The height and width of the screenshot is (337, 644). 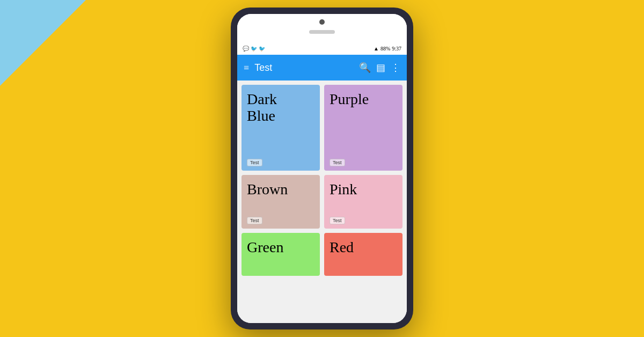 What do you see at coordinates (322, 28) in the screenshot?
I see `phone-top-bezel` at bounding box center [322, 28].